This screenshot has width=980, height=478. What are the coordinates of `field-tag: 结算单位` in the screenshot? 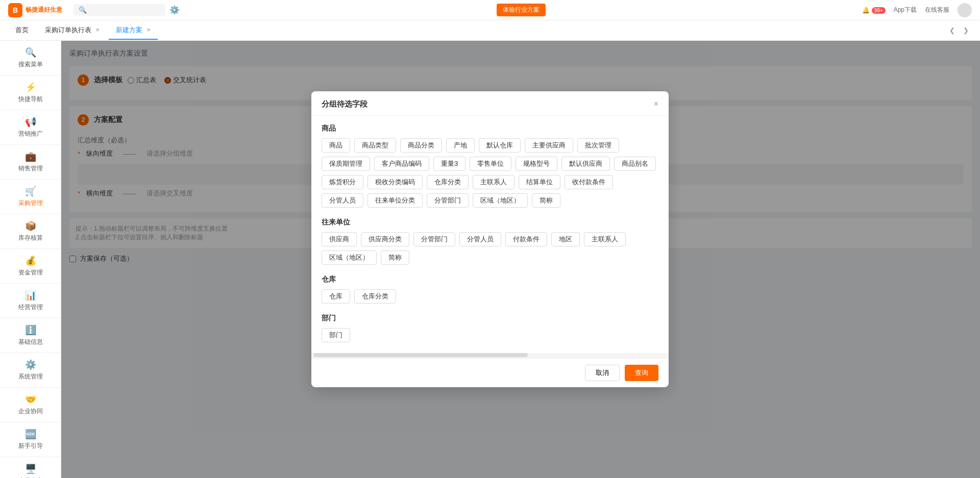 It's located at (540, 182).